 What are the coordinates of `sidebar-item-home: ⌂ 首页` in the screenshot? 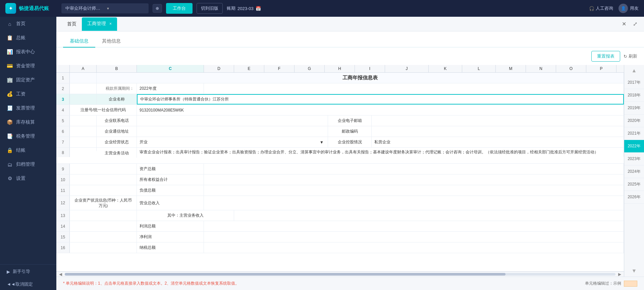 It's located at (28, 24).